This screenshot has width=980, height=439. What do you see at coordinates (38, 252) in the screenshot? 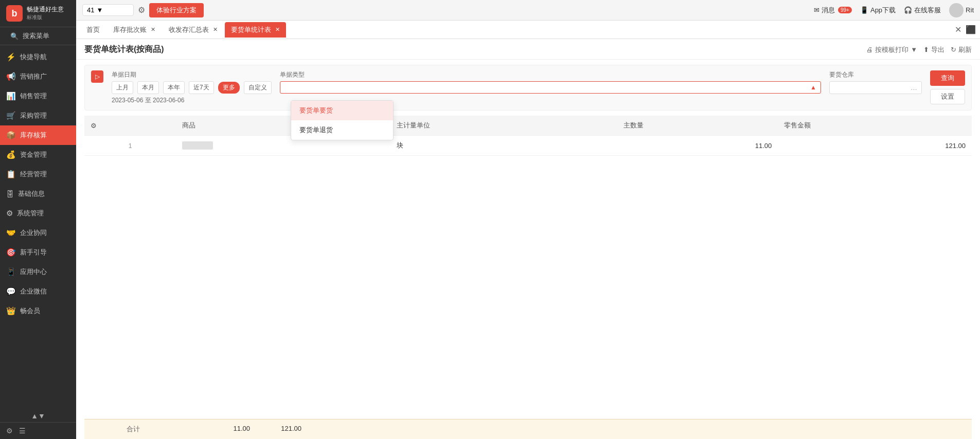
I see `sidebar-item-guide: 🎯 新手引导` at bounding box center [38, 252].